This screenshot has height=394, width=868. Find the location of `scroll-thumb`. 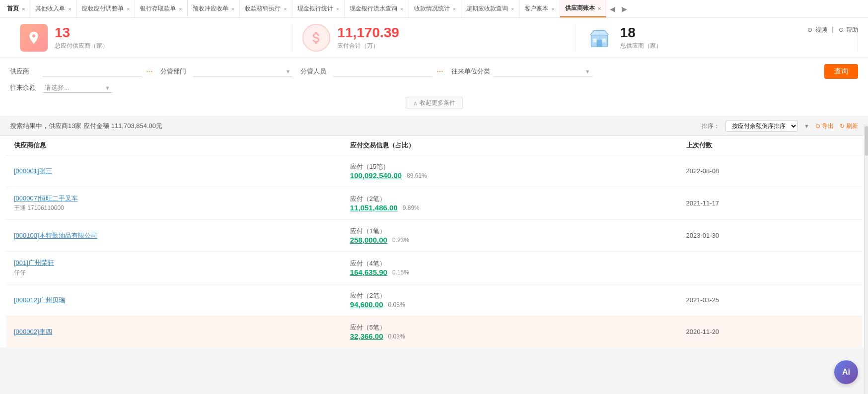

scroll-thumb is located at coordinates (867, 141).